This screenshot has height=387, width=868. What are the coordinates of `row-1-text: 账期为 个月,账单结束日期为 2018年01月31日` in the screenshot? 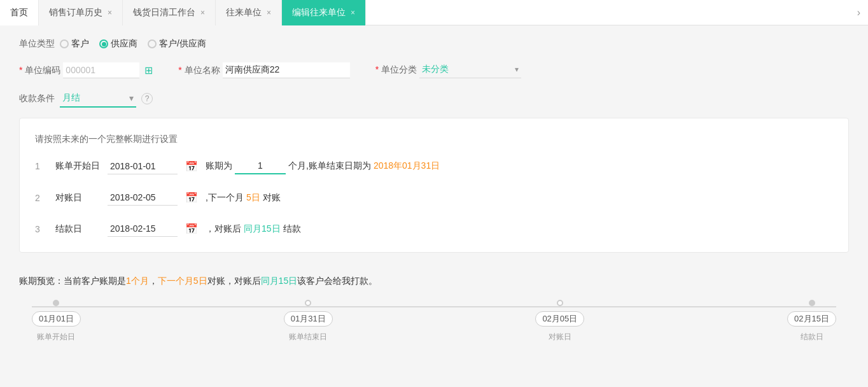 It's located at (323, 166).